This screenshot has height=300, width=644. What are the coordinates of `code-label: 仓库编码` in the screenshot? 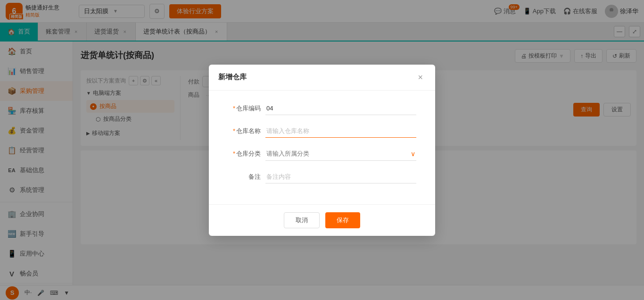 It's located at (247, 108).